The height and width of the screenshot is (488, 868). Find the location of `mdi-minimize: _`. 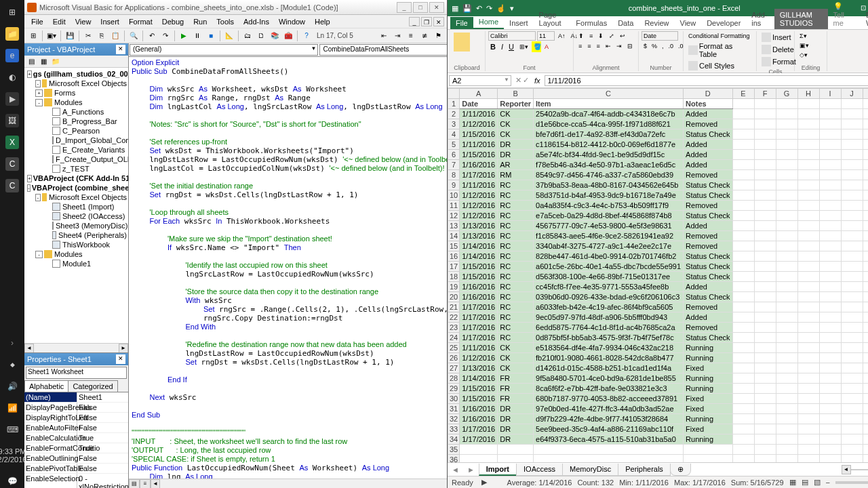

mdi-minimize: _ is located at coordinates (414, 22).